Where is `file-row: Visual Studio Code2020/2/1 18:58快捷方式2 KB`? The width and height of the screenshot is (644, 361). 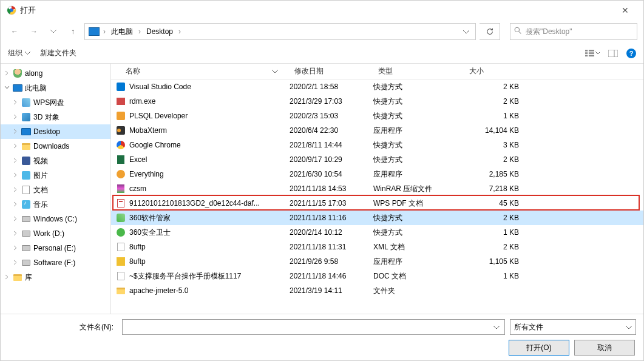
file-row: Visual Studio Code2020/2/1 18:58快捷方式2 KB is located at coordinates (378, 87).